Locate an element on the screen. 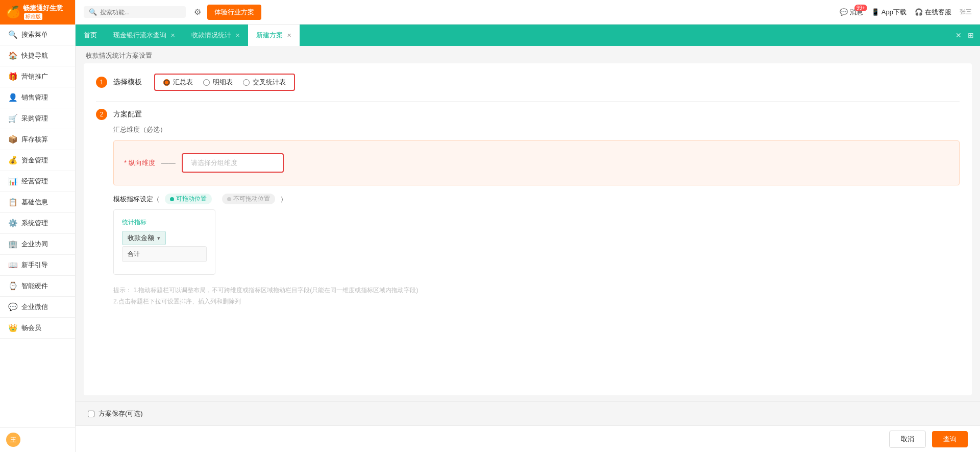 Image resolution: width=980 pixels, height=452 pixels. basic-info-icon: 📋 is located at coordinates (13, 202).